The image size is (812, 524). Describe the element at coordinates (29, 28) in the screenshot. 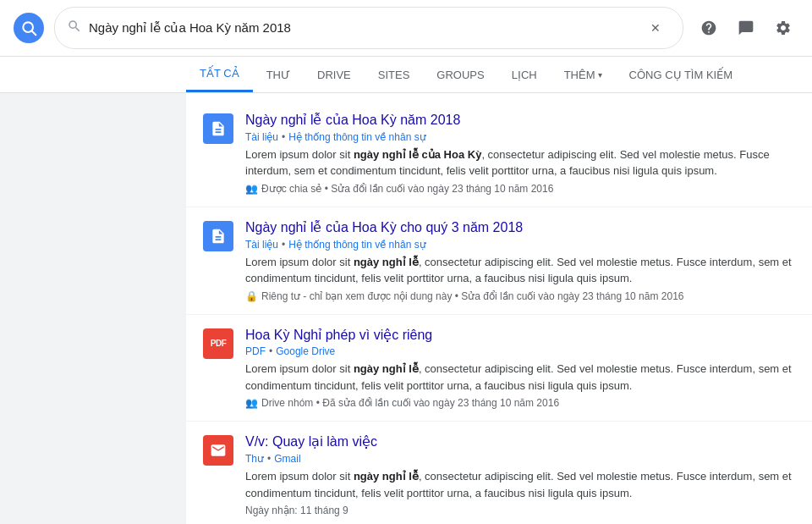

I see `app-logo` at that location.